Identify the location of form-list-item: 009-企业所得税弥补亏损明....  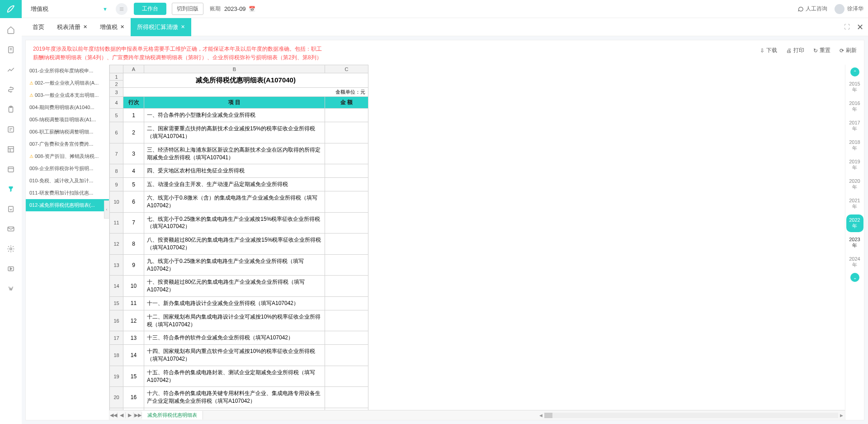
(67, 168).